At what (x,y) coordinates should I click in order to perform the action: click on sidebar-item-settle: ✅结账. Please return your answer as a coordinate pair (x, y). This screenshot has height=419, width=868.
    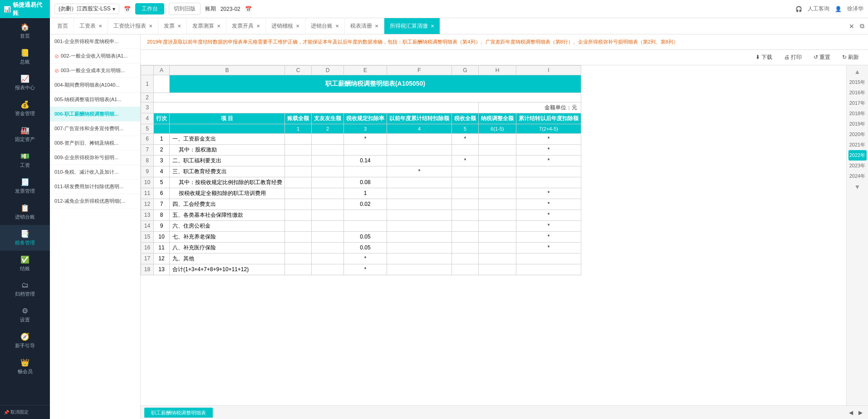
    Looking at the image, I should click on (25, 264).